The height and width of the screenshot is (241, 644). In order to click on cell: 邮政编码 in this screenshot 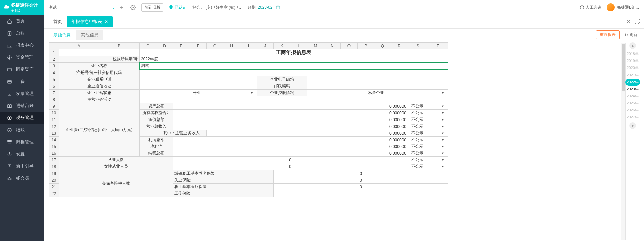, I will do `click(282, 86)`.